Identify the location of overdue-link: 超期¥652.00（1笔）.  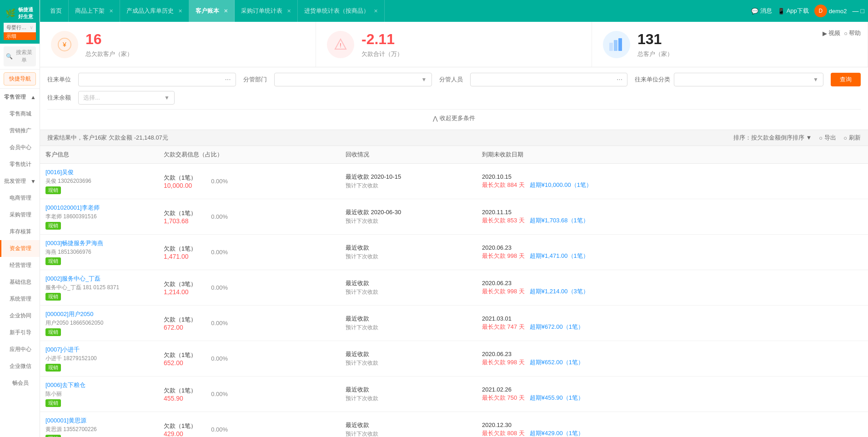
(557, 362).